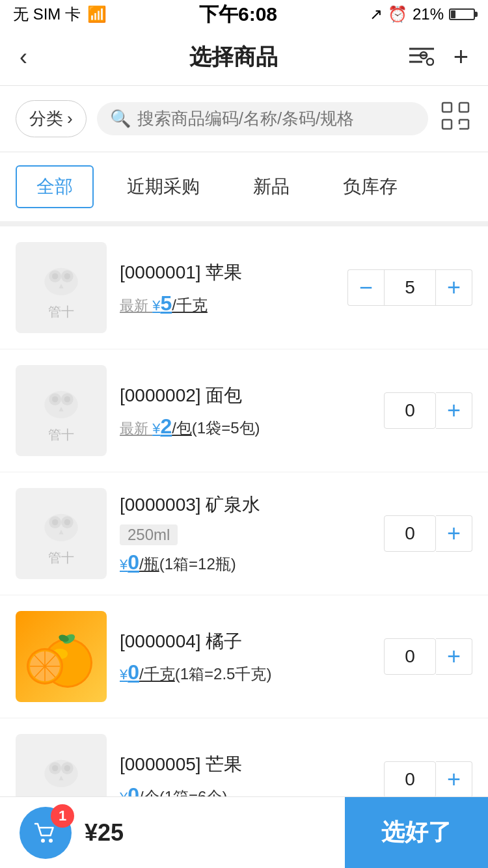 The image size is (488, 868). Describe the element at coordinates (454, 780) in the screenshot. I see `qty-plus-0000005: +` at that location.